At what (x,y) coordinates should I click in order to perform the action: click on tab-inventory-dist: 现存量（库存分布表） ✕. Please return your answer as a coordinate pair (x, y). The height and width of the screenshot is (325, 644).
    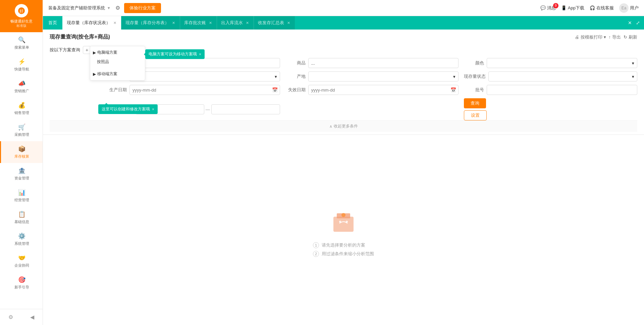
    Looking at the image, I should click on (150, 23).